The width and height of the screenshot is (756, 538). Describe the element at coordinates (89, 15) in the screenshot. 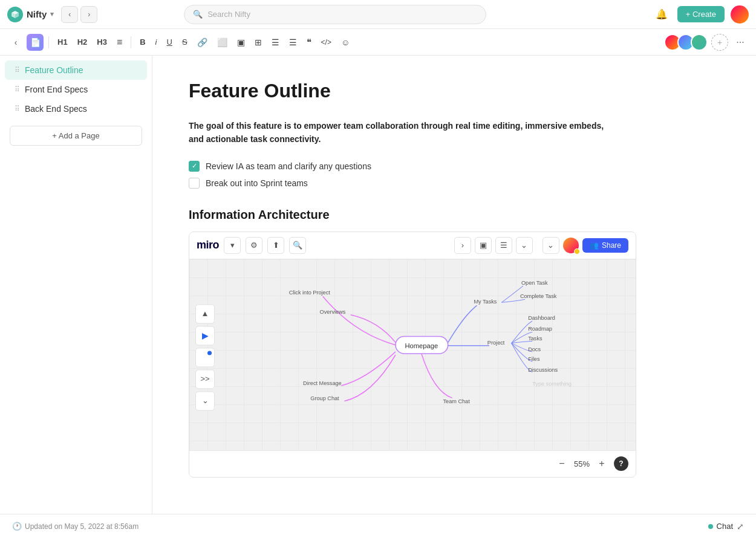

I see `nav-forward-btn: ›` at that location.